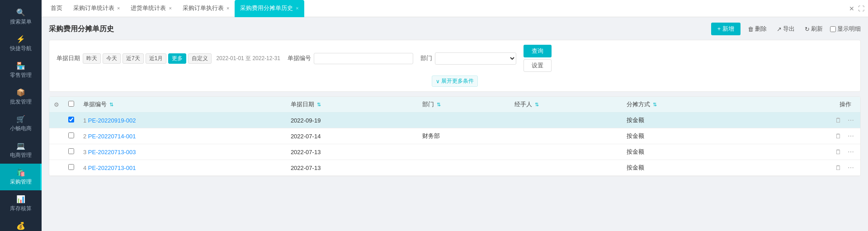  I want to click on th-ops: 操作, so click(807, 105).